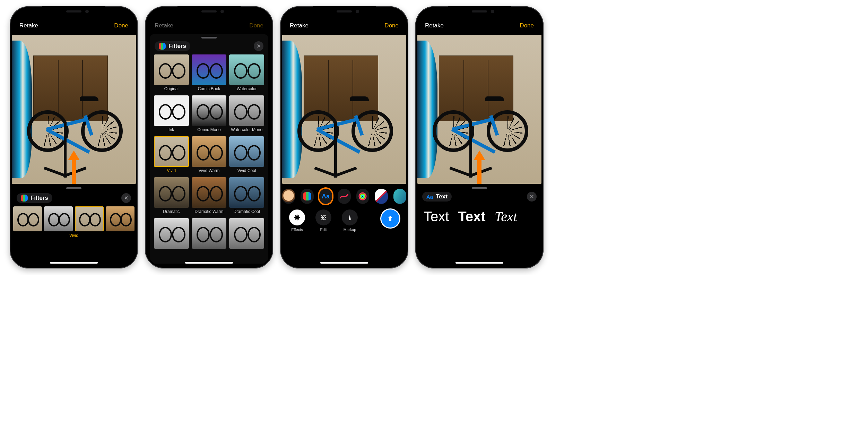 The height and width of the screenshot is (428, 868). Describe the element at coordinates (436, 216) in the screenshot. I see `text-style-regular: Text` at that location.